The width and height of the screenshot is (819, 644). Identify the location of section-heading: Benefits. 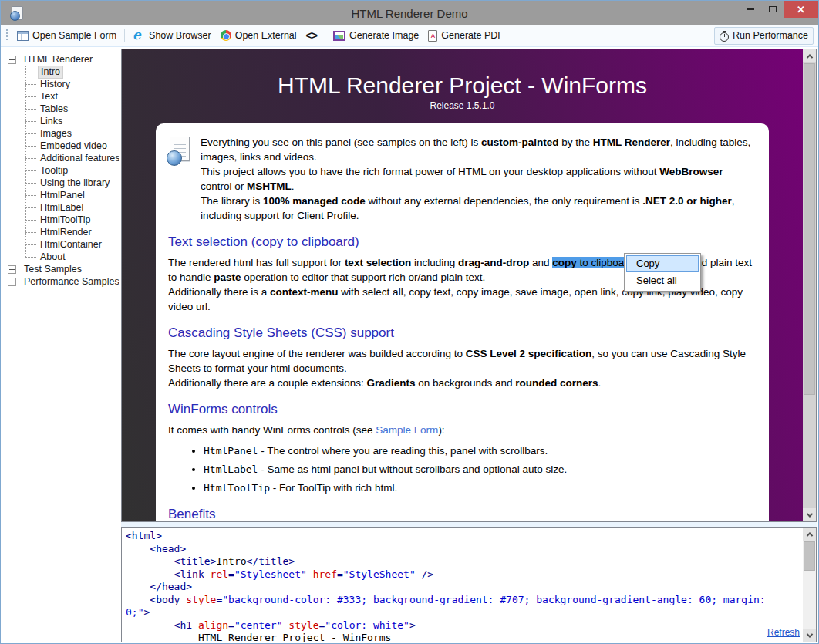
(463, 514).